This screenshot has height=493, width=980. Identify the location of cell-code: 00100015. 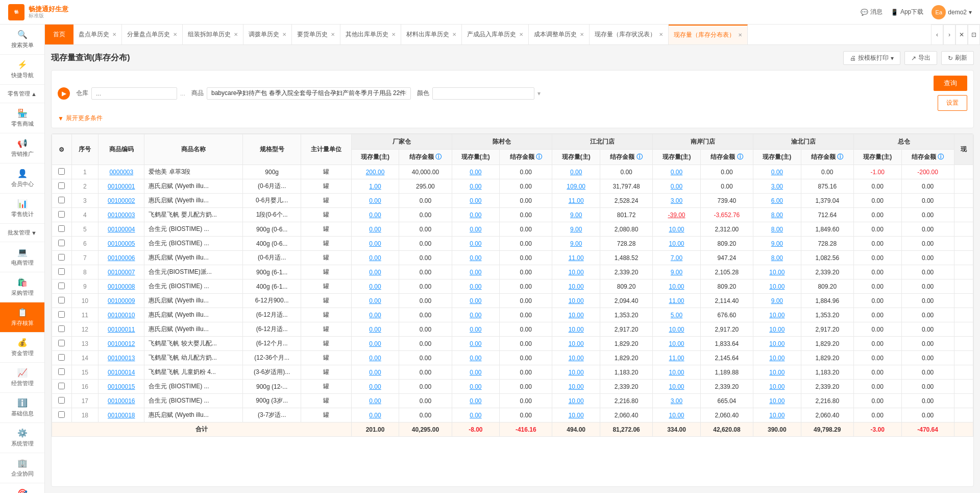
(121, 387).